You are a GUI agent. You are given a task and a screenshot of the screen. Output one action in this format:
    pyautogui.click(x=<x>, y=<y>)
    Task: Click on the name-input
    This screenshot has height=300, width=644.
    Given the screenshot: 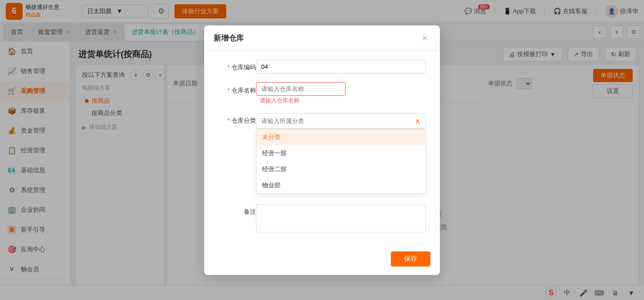 What is the action you would take?
    pyautogui.click(x=301, y=89)
    